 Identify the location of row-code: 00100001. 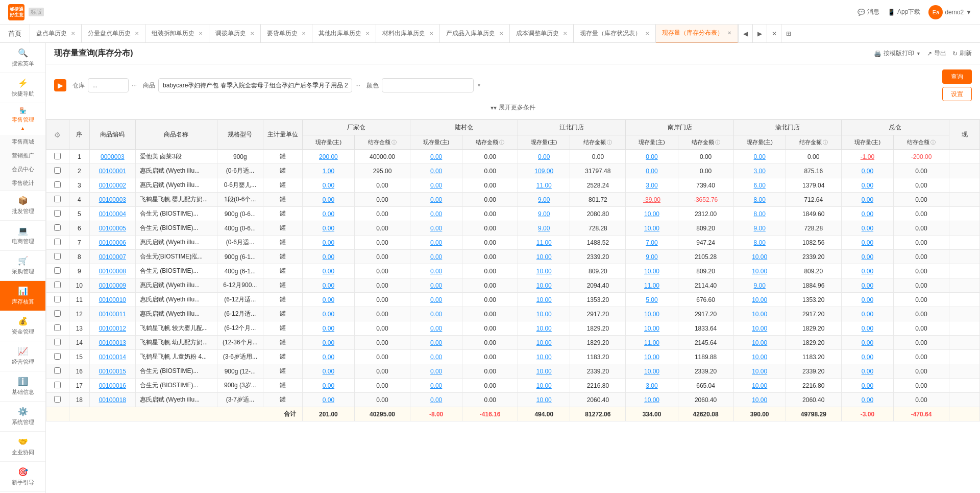
(112, 171).